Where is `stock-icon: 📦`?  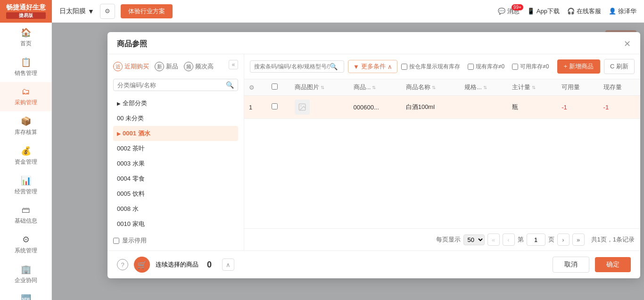
stock-icon: 📦 is located at coordinates (26, 121).